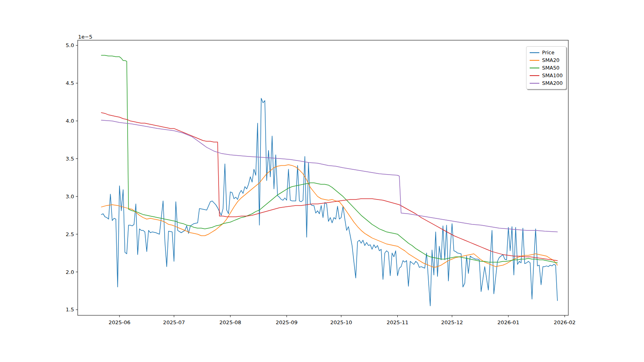 The image size is (644, 362). Describe the element at coordinates (546, 52) in the screenshot. I see `legend-entry-price: Price` at that location.